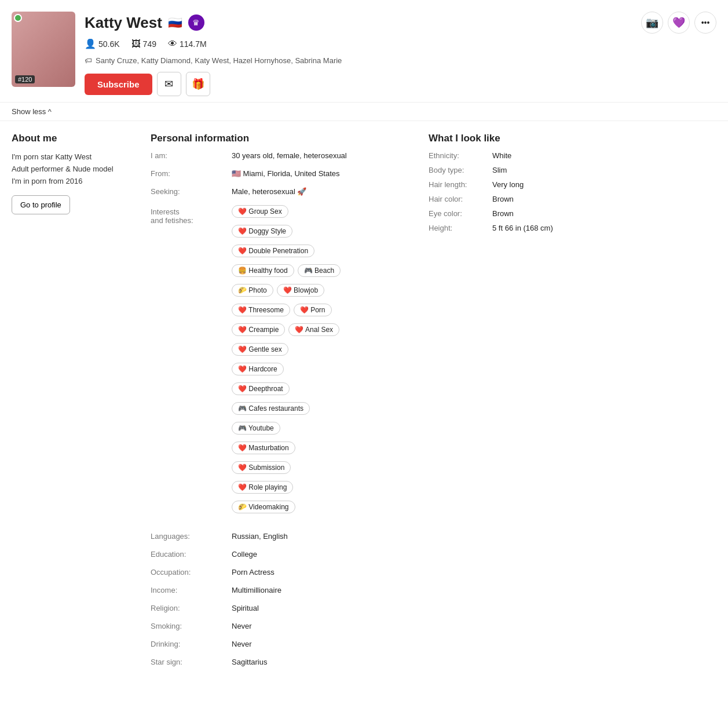 The width and height of the screenshot is (728, 726). Describe the element at coordinates (109, 44) in the screenshot. I see `followers-count: 50.6K` at that location.